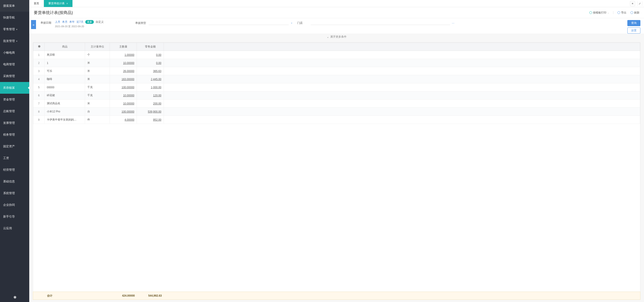 This screenshot has width=644, height=302. Describe the element at coordinates (123, 120) in the screenshot. I see `row-qty: 4.00000` at that location.